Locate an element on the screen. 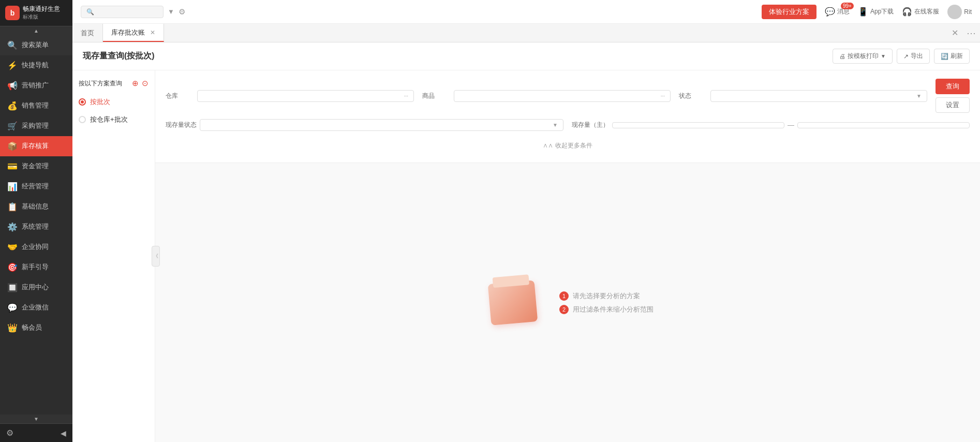 The width and height of the screenshot is (980, 442). sidebar-item-purchase: 🛒 采购管理 is located at coordinates (36, 126).